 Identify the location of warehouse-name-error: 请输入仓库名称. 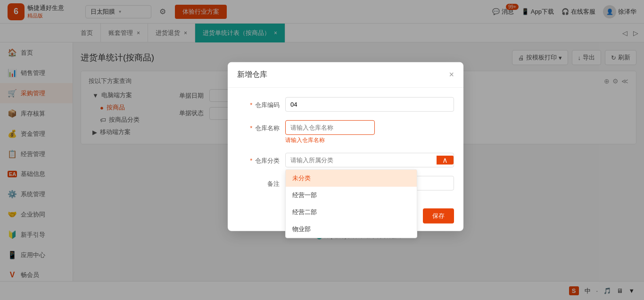
(370, 141).